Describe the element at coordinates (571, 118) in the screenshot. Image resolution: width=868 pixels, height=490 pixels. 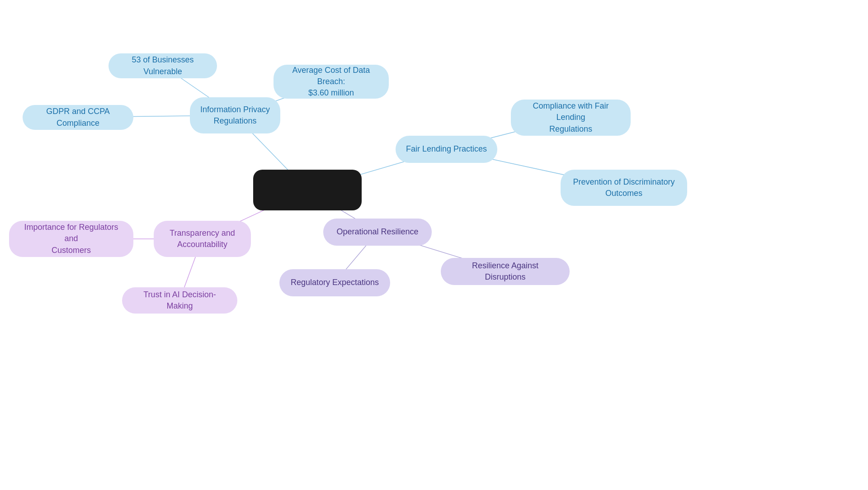
I see `compliance-fair-lending-label: Compliance with Fair Lending Regulations` at that location.